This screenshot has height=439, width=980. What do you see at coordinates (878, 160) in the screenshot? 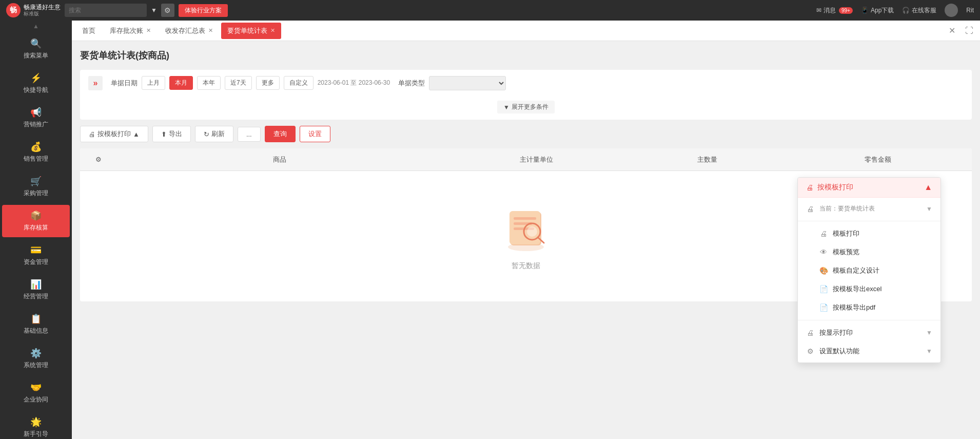
I see `th-amount: 零售金额` at bounding box center [878, 160].